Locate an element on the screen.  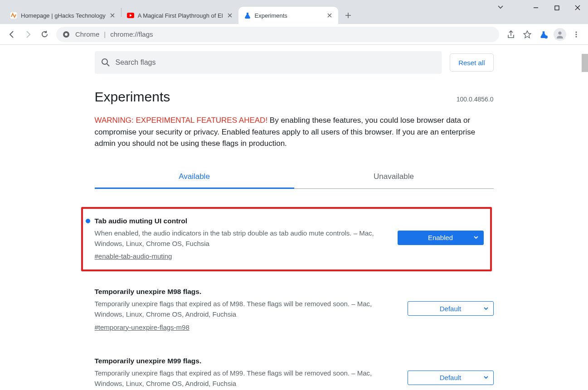
browser-tab-ghacks: Homepage | gHacks Technology is located at coordinates (63, 15).